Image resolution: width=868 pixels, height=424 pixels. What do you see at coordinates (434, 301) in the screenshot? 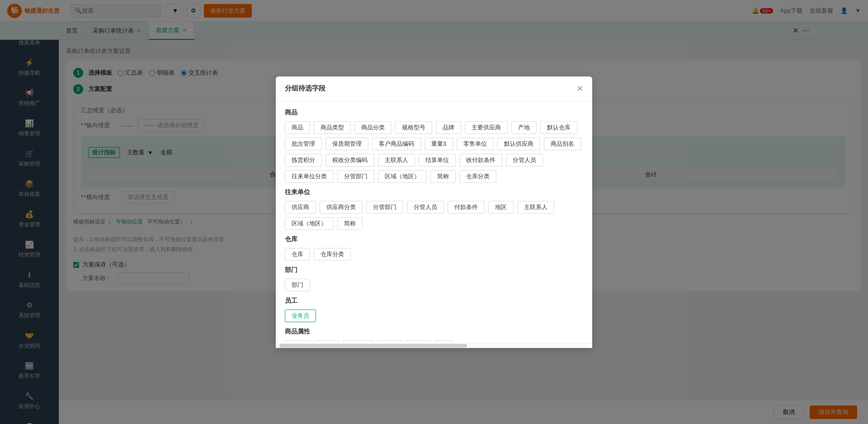
I see `group-title-4: 员工` at bounding box center [434, 301].